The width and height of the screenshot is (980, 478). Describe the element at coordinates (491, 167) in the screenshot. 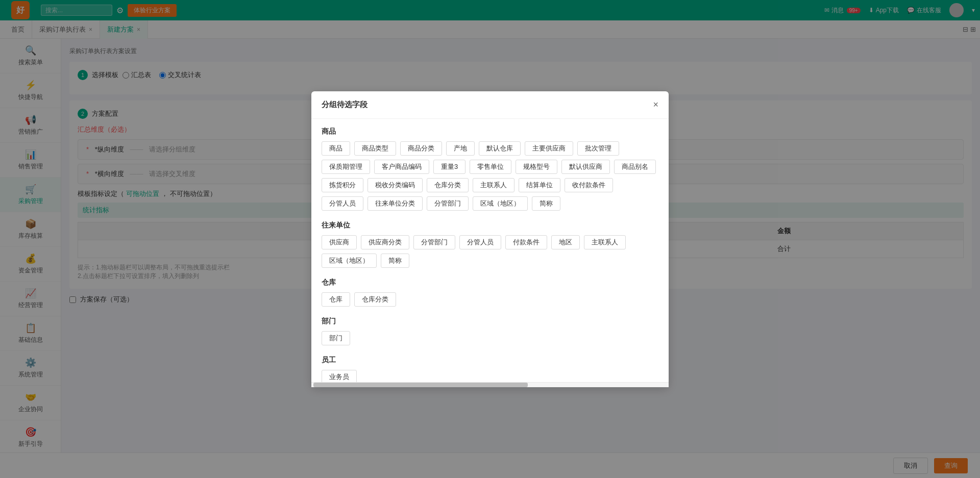

I see `field-tag-0-10: 零售单位` at that location.